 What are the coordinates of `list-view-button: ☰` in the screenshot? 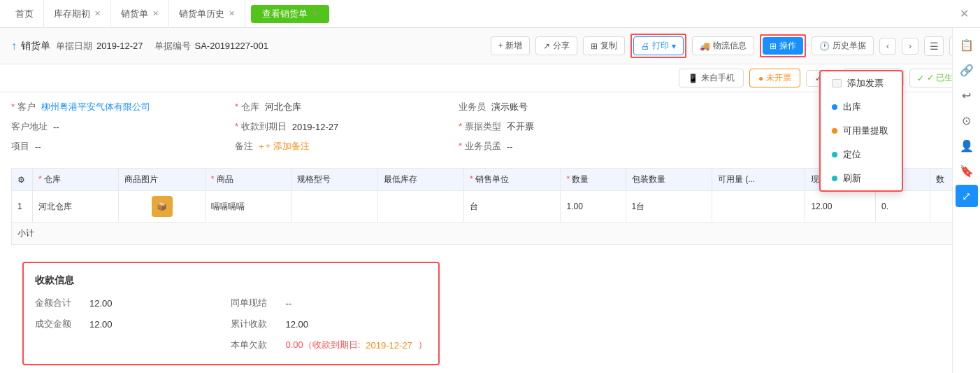 It's located at (934, 46).